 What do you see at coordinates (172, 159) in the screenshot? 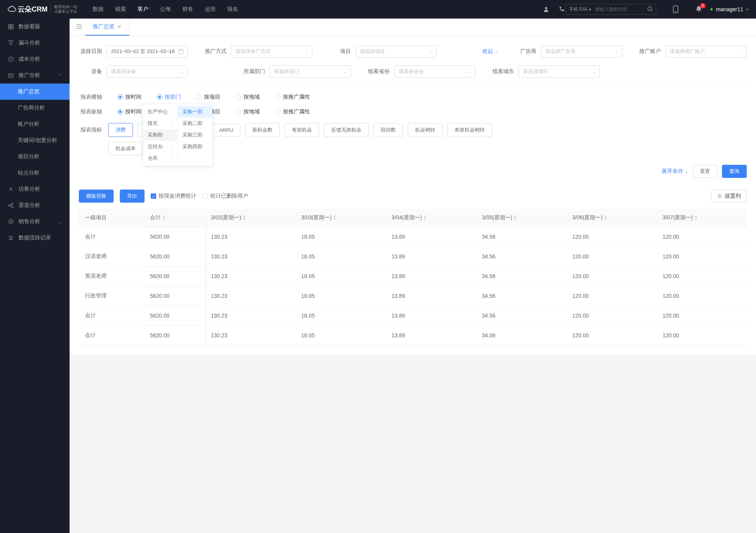
I see `chevron-right-icon: ›` at bounding box center [172, 159].